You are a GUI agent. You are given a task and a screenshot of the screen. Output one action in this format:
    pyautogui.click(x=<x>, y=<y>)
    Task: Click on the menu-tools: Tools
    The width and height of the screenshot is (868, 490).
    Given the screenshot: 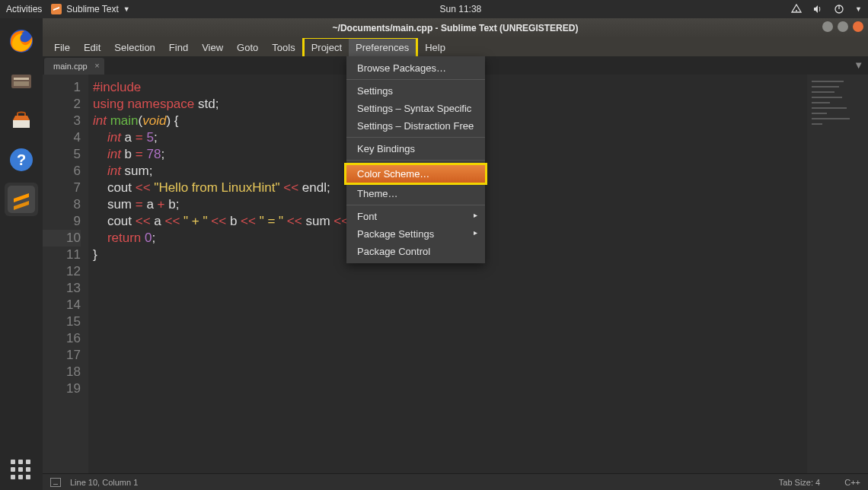 What is the action you would take?
    pyautogui.click(x=283, y=47)
    